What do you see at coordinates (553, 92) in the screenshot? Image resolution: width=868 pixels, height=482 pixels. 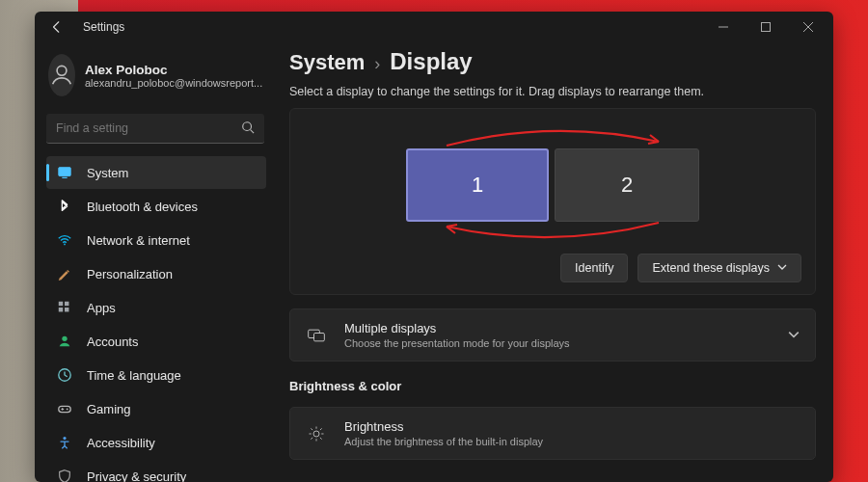 I see `instructions-text: Select a display to change the settings …` at bounding box center [553, 92].